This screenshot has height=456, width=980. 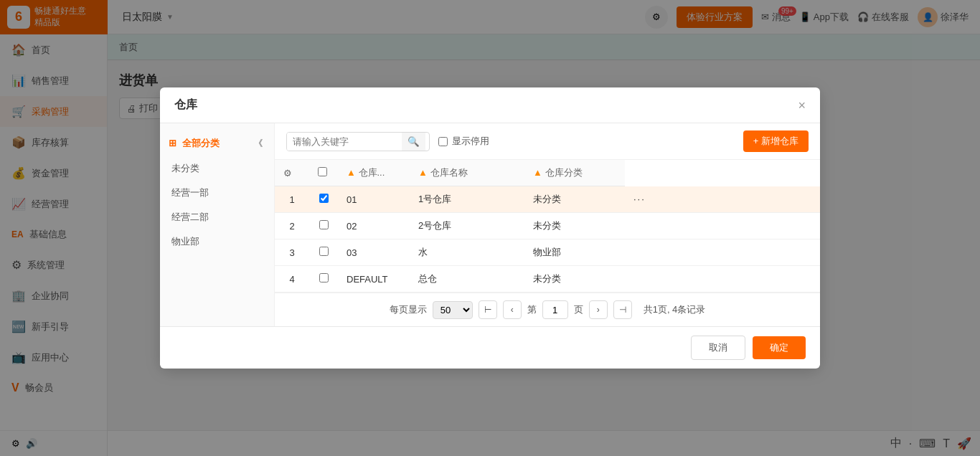 What do you see at coordinates (323, 172) in the screenshot?
I see `select-all-checkbox` at bounding box center [323, 172].